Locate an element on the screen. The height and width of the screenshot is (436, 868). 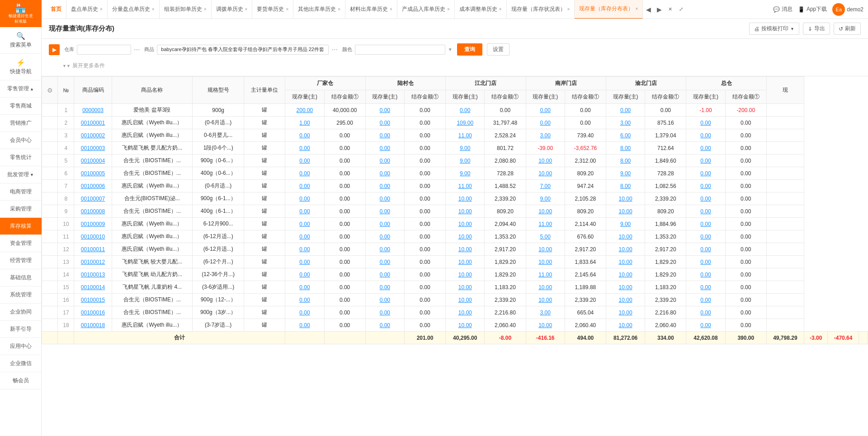
tab-inventory-check: 盘点单历史 × is located at coordinates (87, 9).